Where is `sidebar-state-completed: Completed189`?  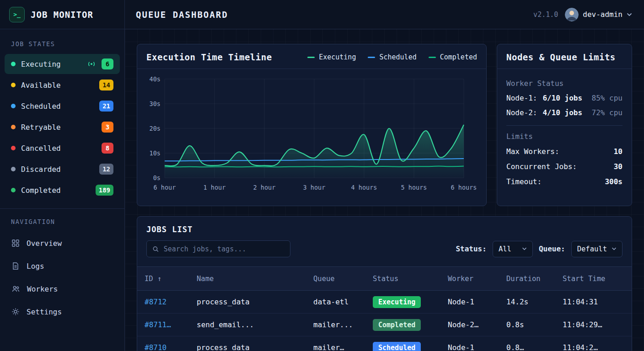
sidebar-state-completed: Completed189 is located at coordinates (62, 190).